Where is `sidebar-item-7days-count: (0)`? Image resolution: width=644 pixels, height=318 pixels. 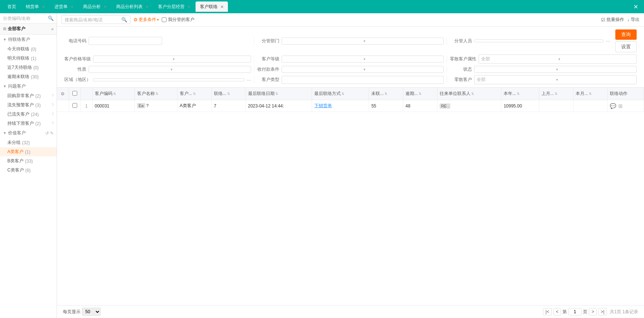 sidebar-item-7days-count: (0) is located at coordinates (36, 68).